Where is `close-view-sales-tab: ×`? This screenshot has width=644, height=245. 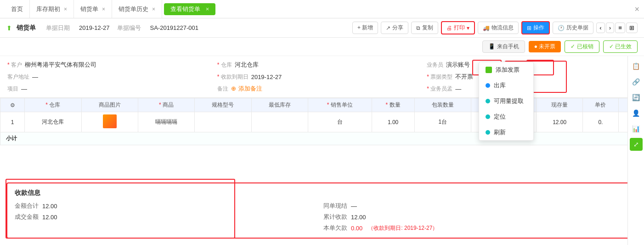 close-view-sales-tab: × is located at coordinates (208, 9).